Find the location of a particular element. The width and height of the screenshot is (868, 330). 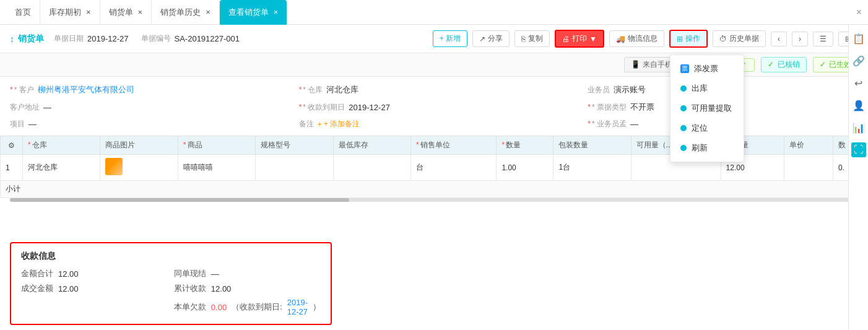

share-button: ↗ 分享 is located at coordinates (491, 38).